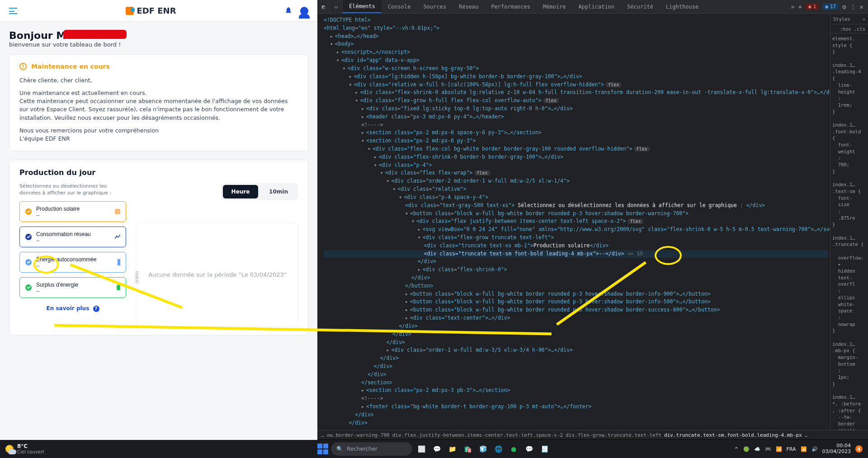  What do you see at coordinates (593, 7) in the screenshot?
I see `devtools-toolbar: ◩ ▭ Éléments Console Sources Réseau Perf…` at bounding box center [593, 7].